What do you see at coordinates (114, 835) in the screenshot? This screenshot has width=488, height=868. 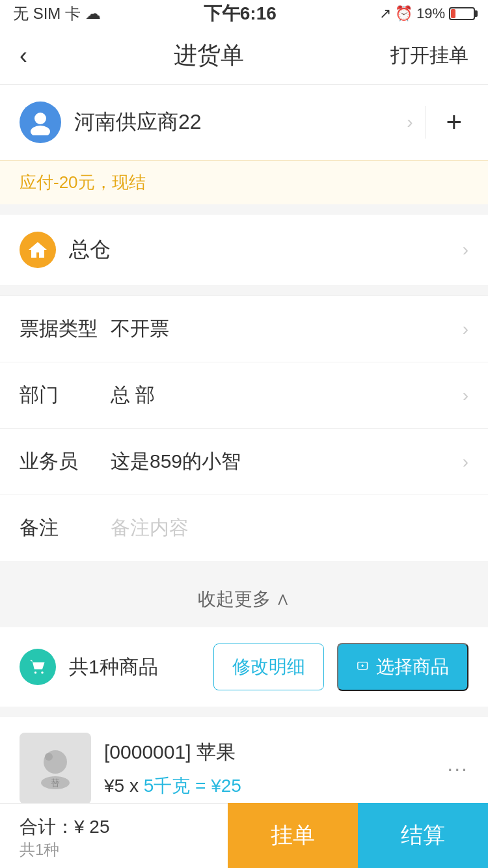 I see `footer-total: 合计：¥ 25 共1种` at bounding box center [114, 835].